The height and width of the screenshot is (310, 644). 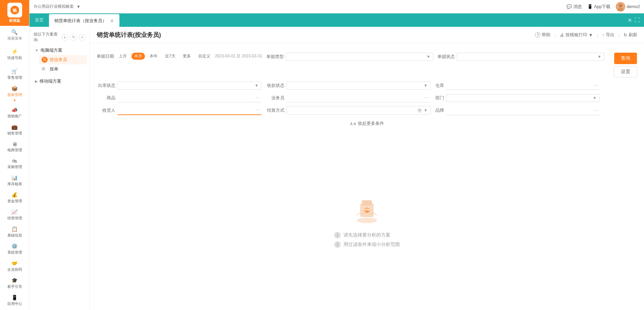 What do you see at coordinates (170, 56) in the screenshot?
I see `date-btn-last7: 近7天` at bounding box center [170, 56].